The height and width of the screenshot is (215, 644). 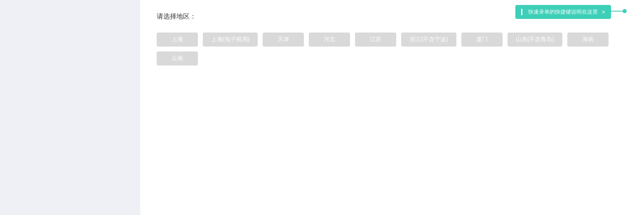 What do you see at coordinates (329, 40) in the screenshot?
I see `region-btn-hebei: 河北` at bounding box center [329, 40].